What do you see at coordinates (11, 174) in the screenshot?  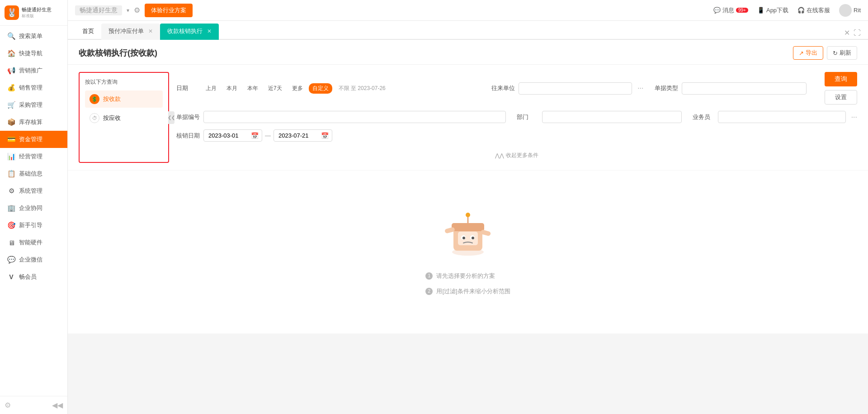 I see `basic-info-icon: 📋` at bounding box center [11, 174].